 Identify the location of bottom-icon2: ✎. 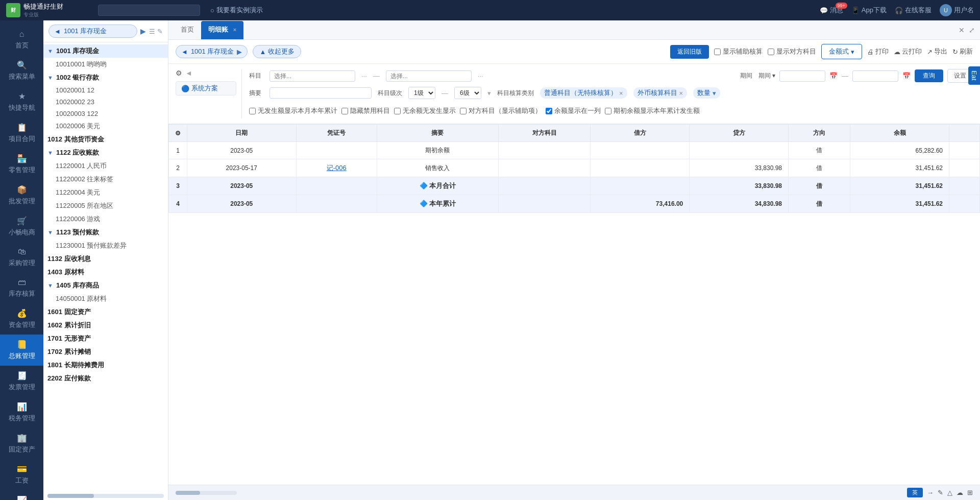
(940, 492).